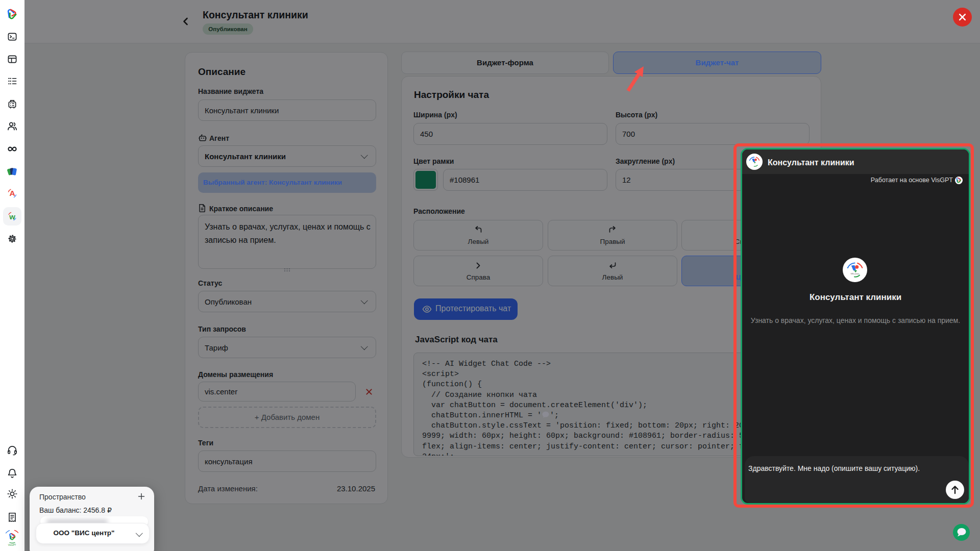 The width and height of the screenshot is (980, 551). What do you see at coordinates (12, 545) in the screenshot?
I see `svg-text: VisGPT` at bounding box center [12, 545].